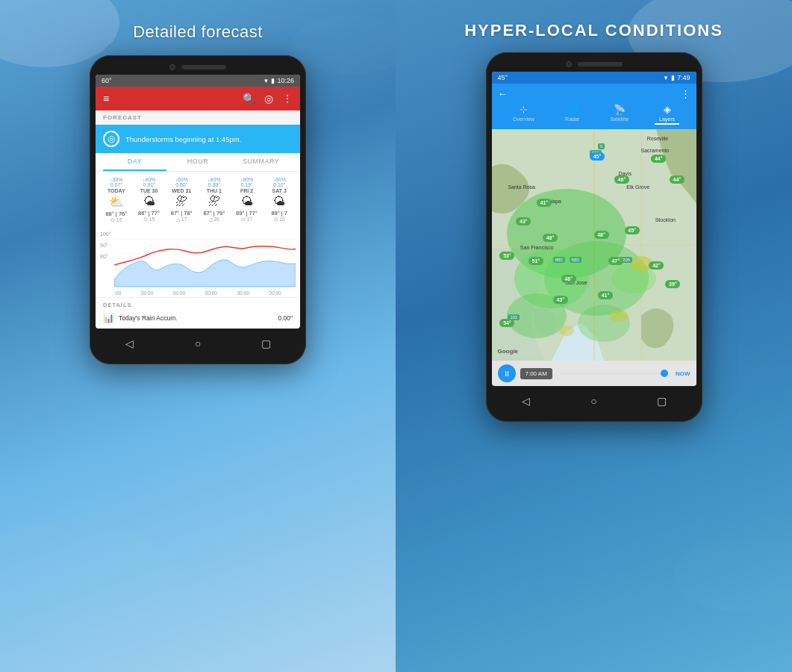 The height and width of the screenshot is (672, 792). What do you see at coordinates (198, 260) in the screenshot?
I see `chart-svg` at bounding box center [198, 260].